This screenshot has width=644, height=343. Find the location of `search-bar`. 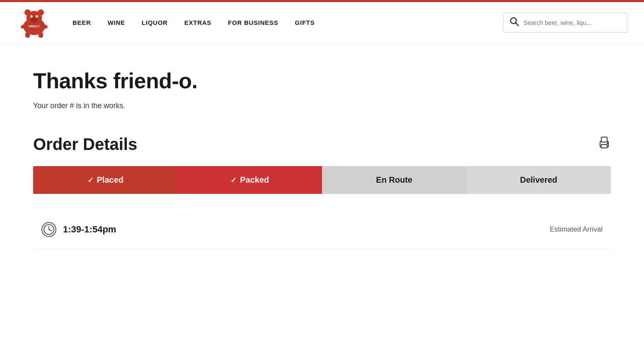

search-bar is located at coordinates (565, 23).